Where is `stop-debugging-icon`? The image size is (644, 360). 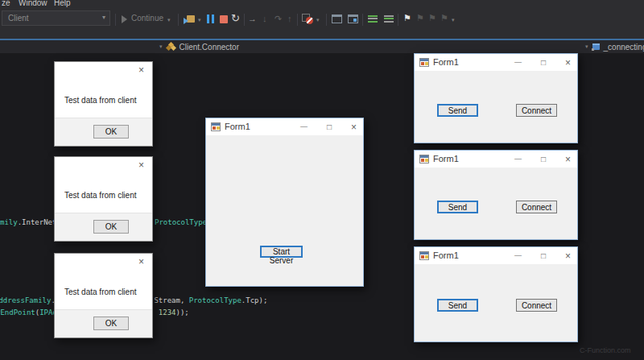
stop-debugging-icon is located at coordinates (224, 19).